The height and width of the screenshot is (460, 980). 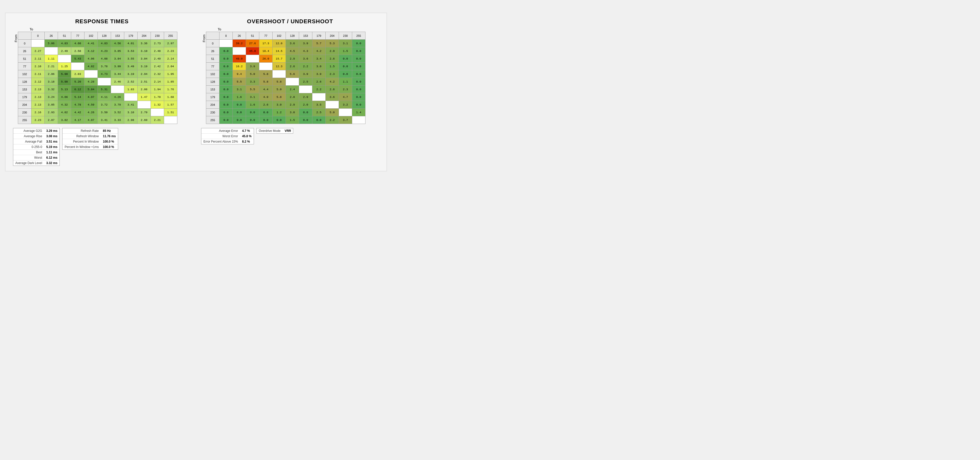 What do you see at coordinates (319, 36) in the screenshot?
I see `col-header: 179` at bounding box center [319, 36].